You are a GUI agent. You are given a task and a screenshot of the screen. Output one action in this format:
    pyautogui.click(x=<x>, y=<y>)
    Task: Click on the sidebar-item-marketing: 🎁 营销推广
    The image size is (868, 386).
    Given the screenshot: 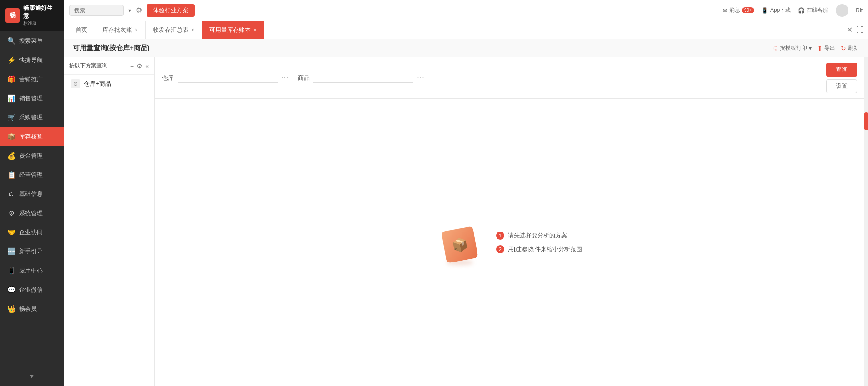 What is the action you would take?
    pyautogui.click(x=32, y=79)
    